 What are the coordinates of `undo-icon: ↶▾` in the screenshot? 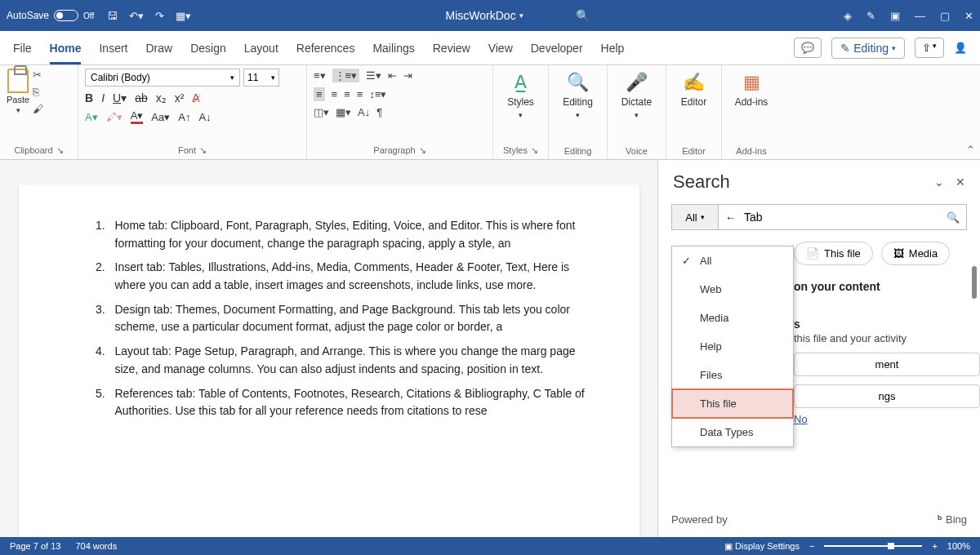 It's located at (136, 16).